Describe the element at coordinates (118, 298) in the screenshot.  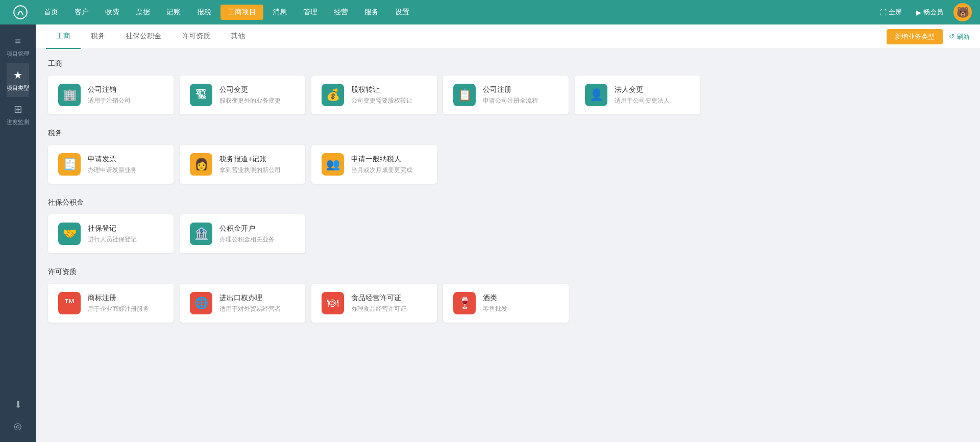
I see `card-title-商标注册: 商标注册` at that location.